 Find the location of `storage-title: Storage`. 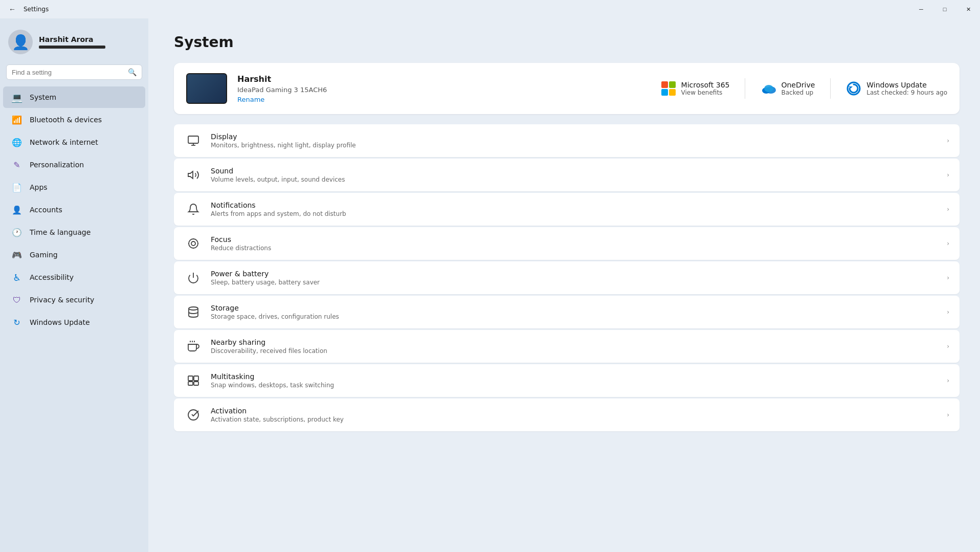

storage-title: Storage is located at coordinates (579, 308).